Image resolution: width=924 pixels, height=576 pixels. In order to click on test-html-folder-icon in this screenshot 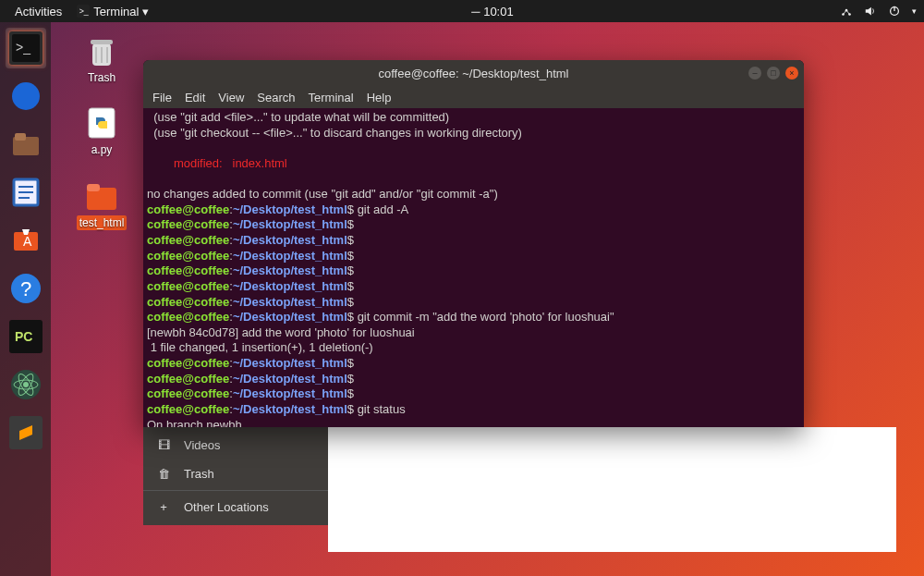, I will do `click(102, 195)`.